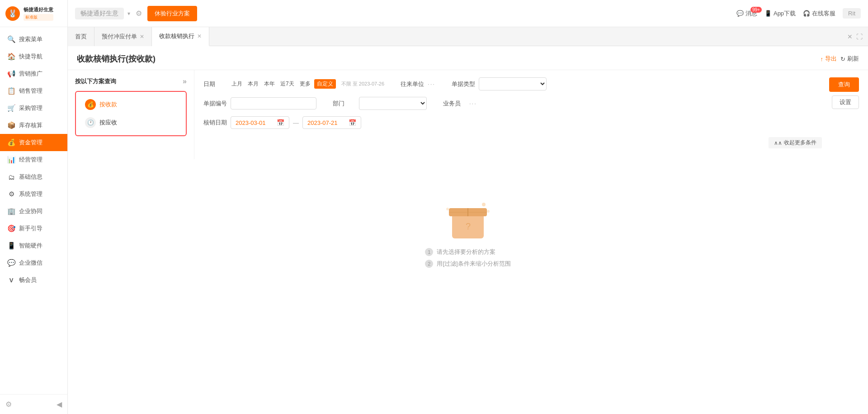  I want to click on topbar-message: 💬 消息 99+, so click(747, 14).